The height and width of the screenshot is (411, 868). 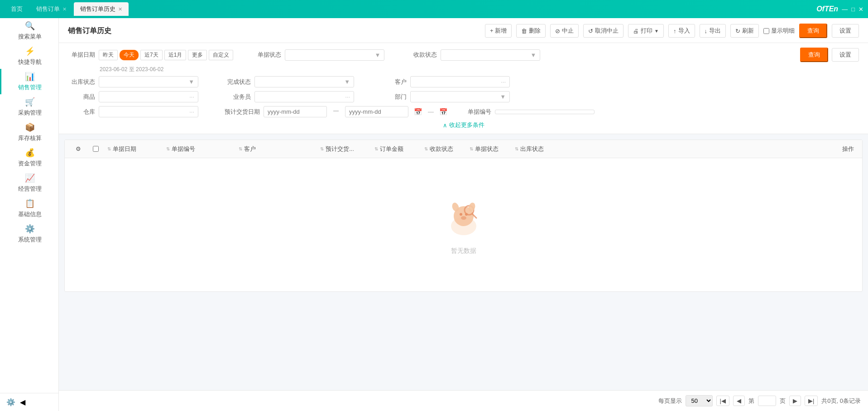 What do you see at coordinates (197, 55) in the screenshot?
I see `date-more-btn: 更多` at bounding box center [197, 55].